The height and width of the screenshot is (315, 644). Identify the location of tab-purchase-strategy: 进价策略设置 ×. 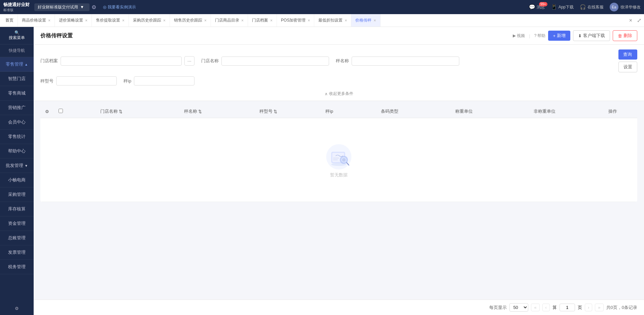
(73, 21).